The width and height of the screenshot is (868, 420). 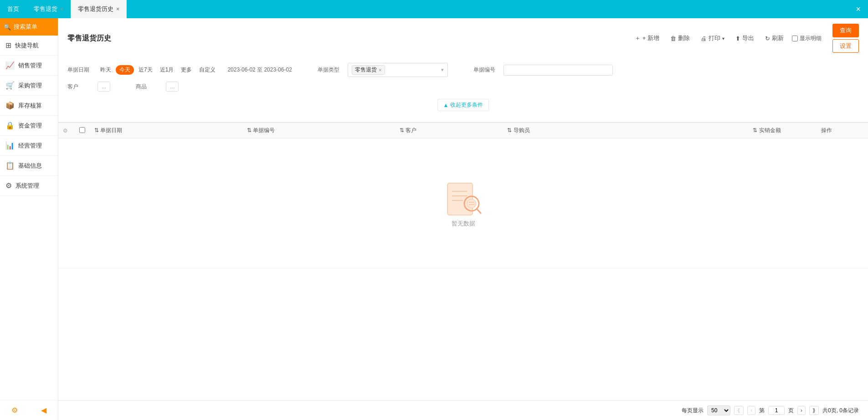 What do you see at coordinates (651, 38) in the screenshot?
I see `new-button-label: + 新增` at bounding box center [651, 38].